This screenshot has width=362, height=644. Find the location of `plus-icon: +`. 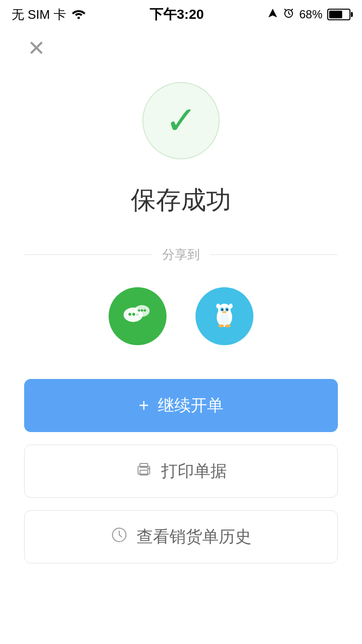

plus-icon: + is located at coordinates (144, 406).